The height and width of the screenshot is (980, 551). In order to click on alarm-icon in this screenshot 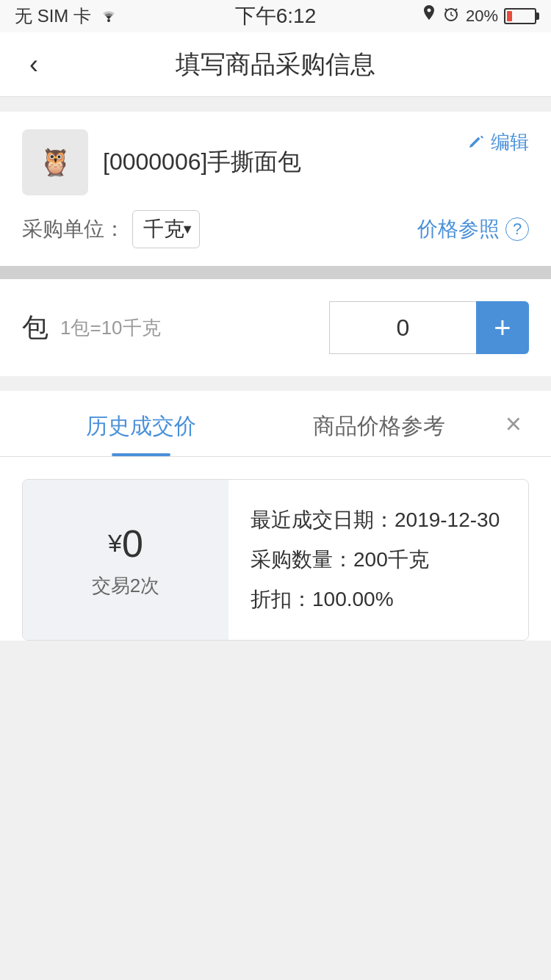, I will do `click(451, 16)`.